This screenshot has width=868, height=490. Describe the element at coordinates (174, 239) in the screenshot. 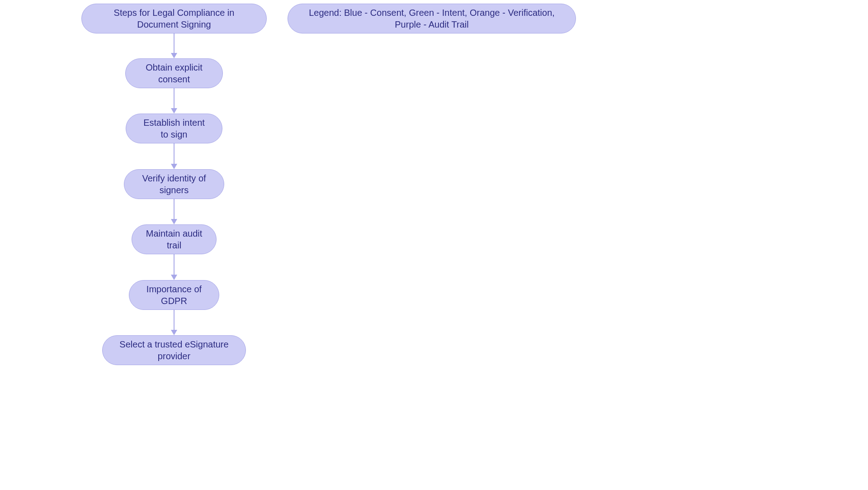

I see `node-step4: Maintain audit trail` at that location.